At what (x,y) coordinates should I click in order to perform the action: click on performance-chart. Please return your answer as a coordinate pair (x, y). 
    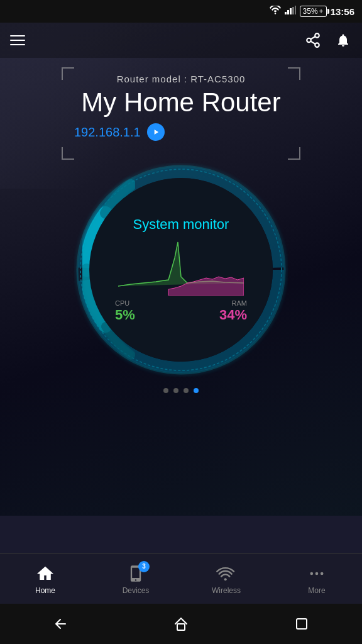
    Looking at the image, I should click on (181, 267).